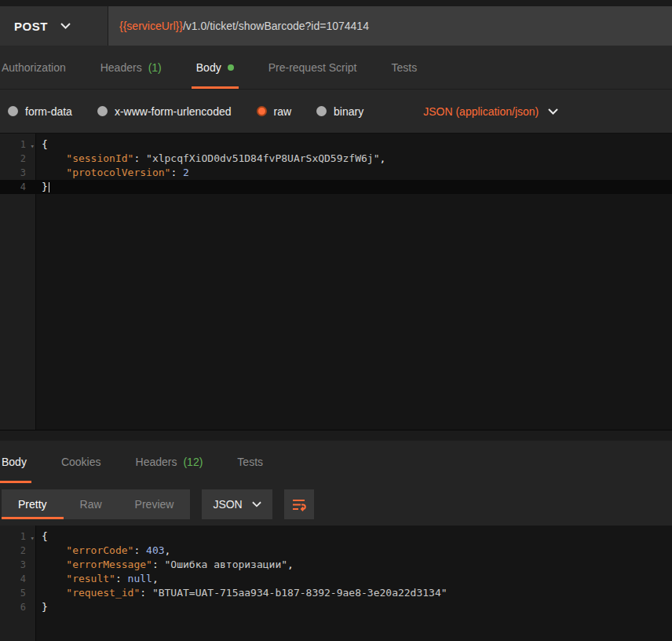  What do you see at coordinates (405, 68) in the screenshot?
I see `tab-tests: Tests` at bounding box center [405, 68].